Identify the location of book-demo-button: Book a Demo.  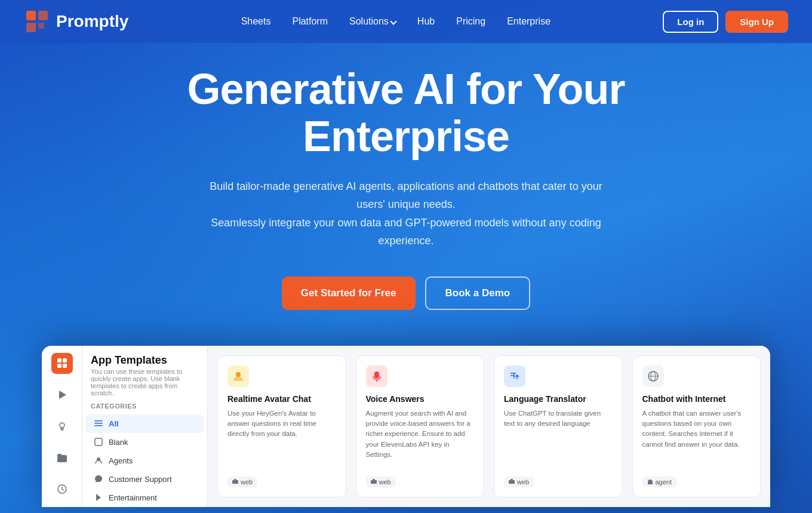
(478, 293).